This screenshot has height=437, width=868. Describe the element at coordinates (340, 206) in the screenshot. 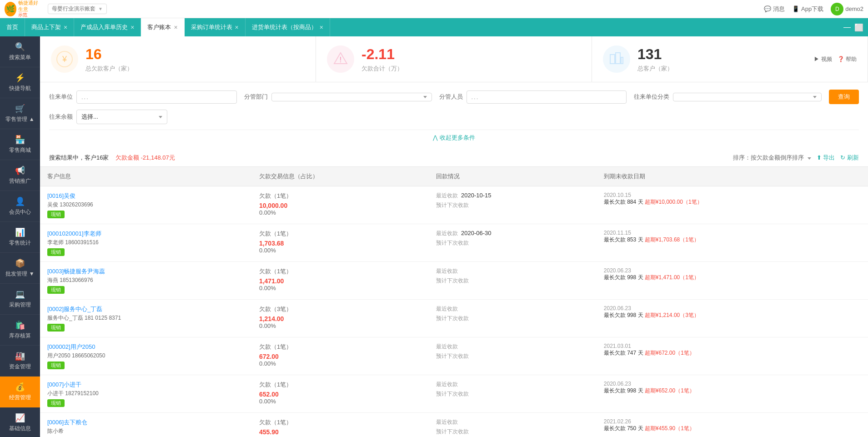

I see `cell-debt-0: 欠款（1笔） 10,000.00 0.00%` at that location.